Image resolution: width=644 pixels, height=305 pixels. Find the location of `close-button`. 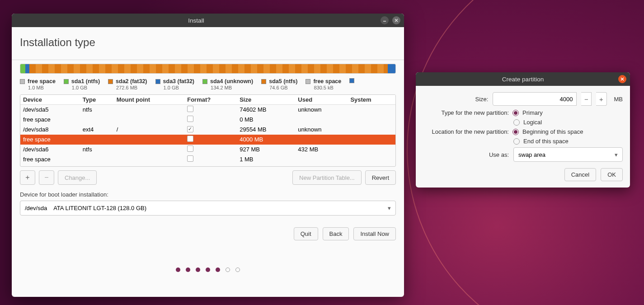

close-button is located at coordinates (396, 20).